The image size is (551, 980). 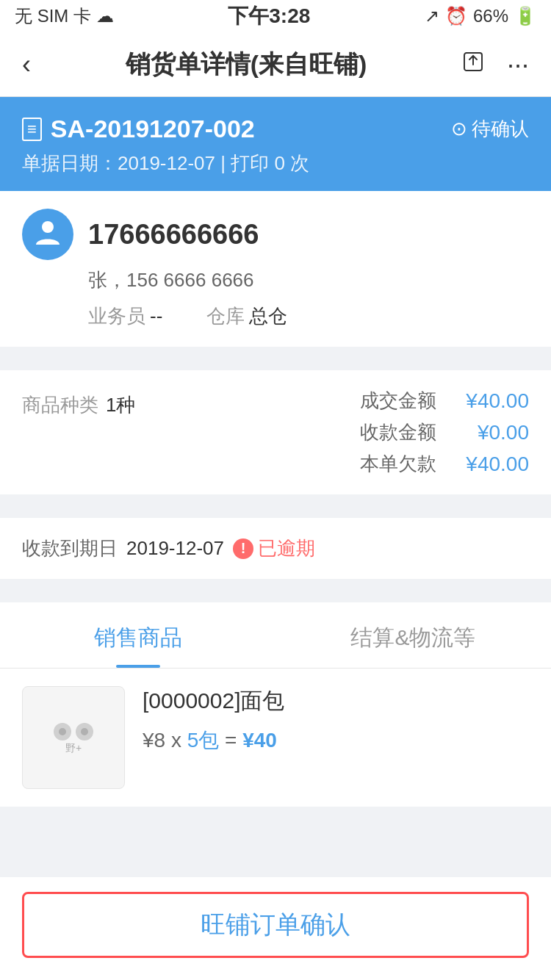 What do you see at coordinates (73, 738) in the screenshot?
I see `product-logo: 野+` at bounding box center [73, 738].